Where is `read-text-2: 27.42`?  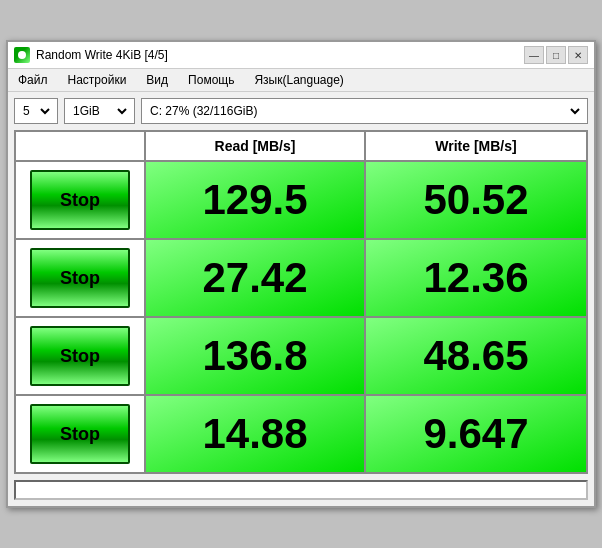 read-text-2: 27.42 is located at coordinates (254, 278).